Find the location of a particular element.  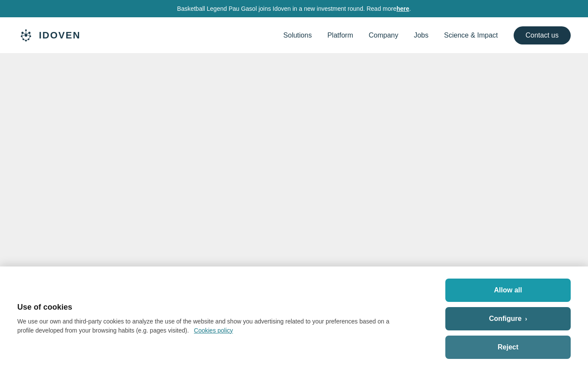

configure-button: Configure › is located at coordinates (508, 319).